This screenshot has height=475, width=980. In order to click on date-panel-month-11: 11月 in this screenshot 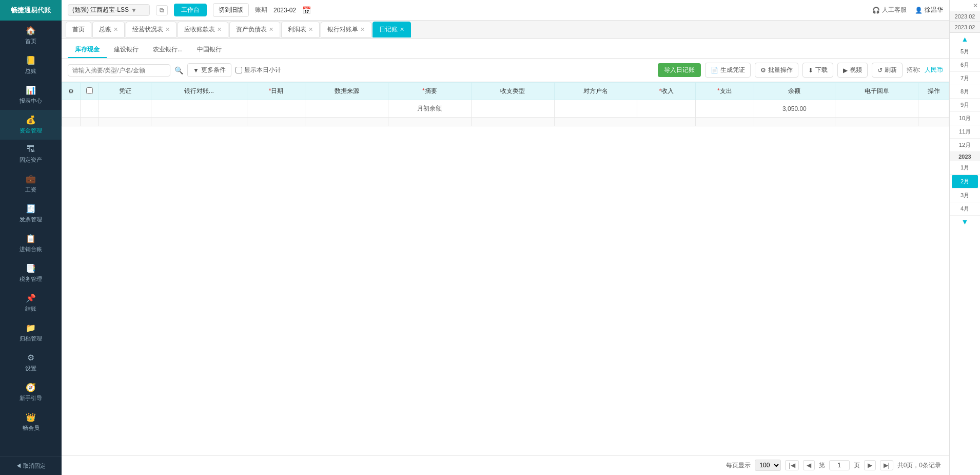, I will do `click(965, 132)`.